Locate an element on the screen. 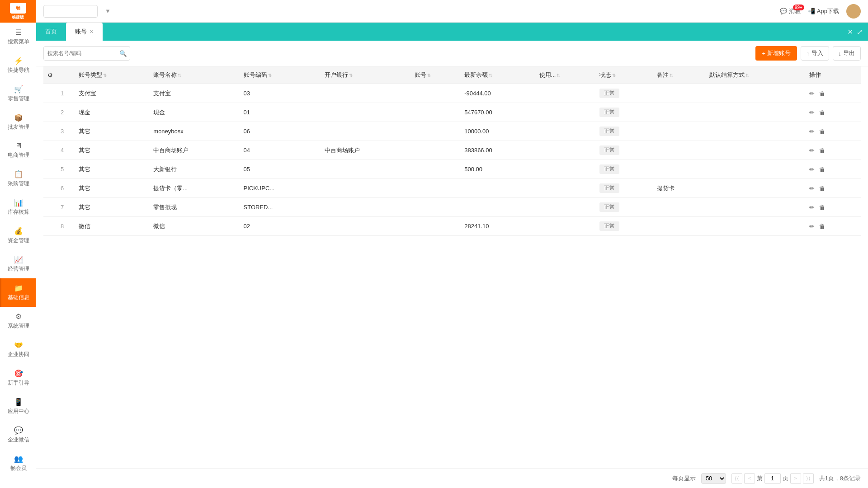 This screenshot has height=488, width=868. import-button: ↑ 导入 is located at coordinates (815, 53).